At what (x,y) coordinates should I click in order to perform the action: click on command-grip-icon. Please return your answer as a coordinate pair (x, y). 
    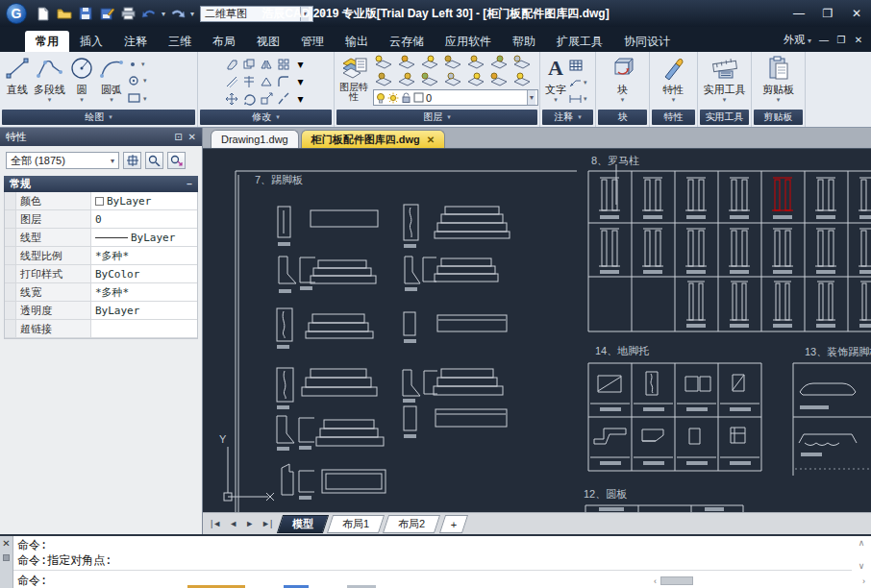
    Looking at the image, I should click on (6, 557).